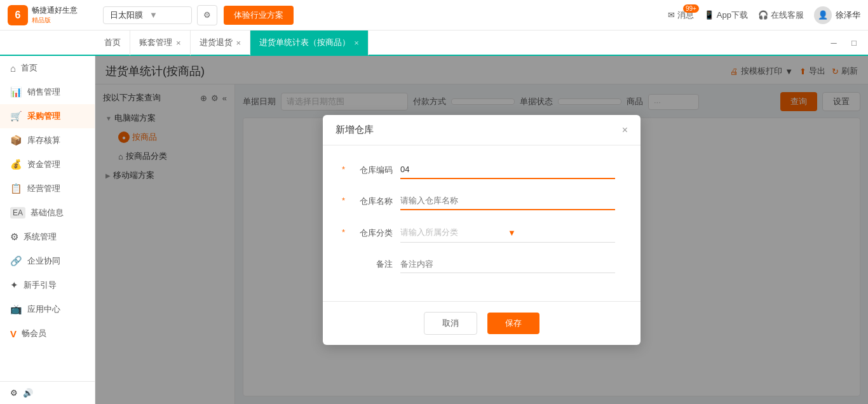 Image resolution: width=868 pixels, height=404 pixels. I want to click on modal-footer: 取消 保存, so click(482, 323).